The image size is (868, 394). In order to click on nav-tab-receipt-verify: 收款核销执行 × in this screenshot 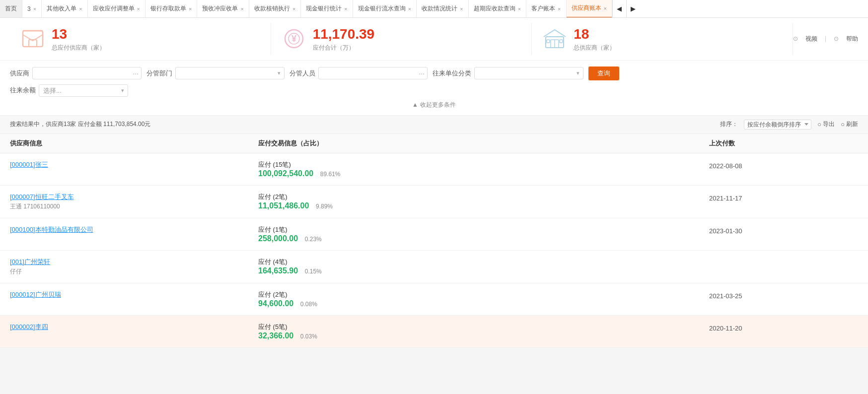, I will do `click(275, 9)`.